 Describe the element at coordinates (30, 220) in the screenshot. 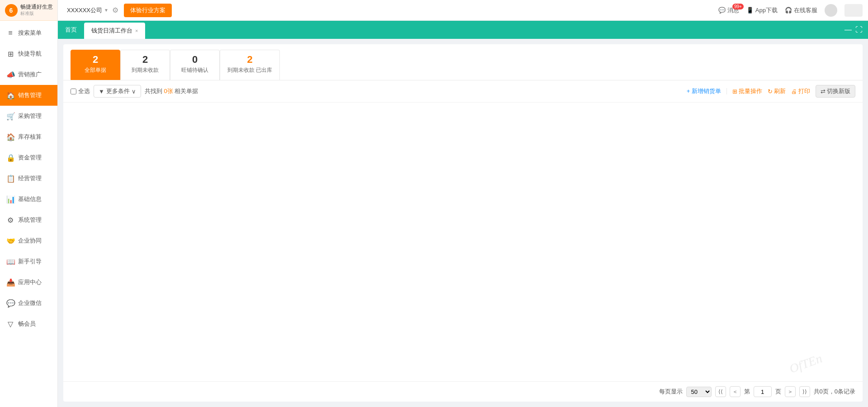

I see `sidebar-label-system: 系统管理` at that location.